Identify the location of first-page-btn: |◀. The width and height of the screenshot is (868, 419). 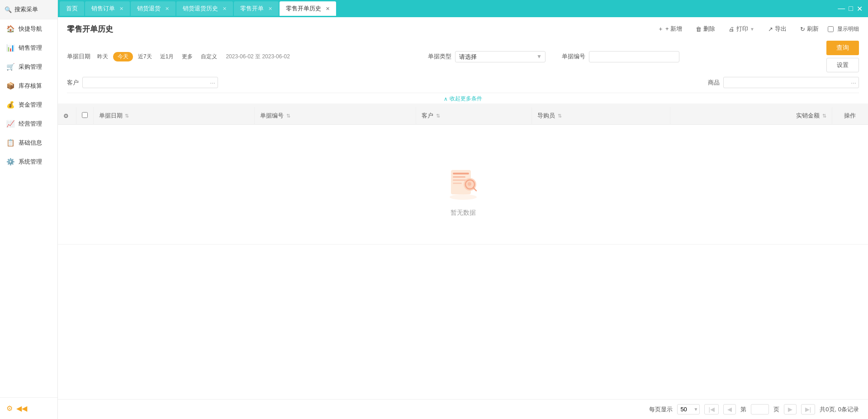
(711, 410).